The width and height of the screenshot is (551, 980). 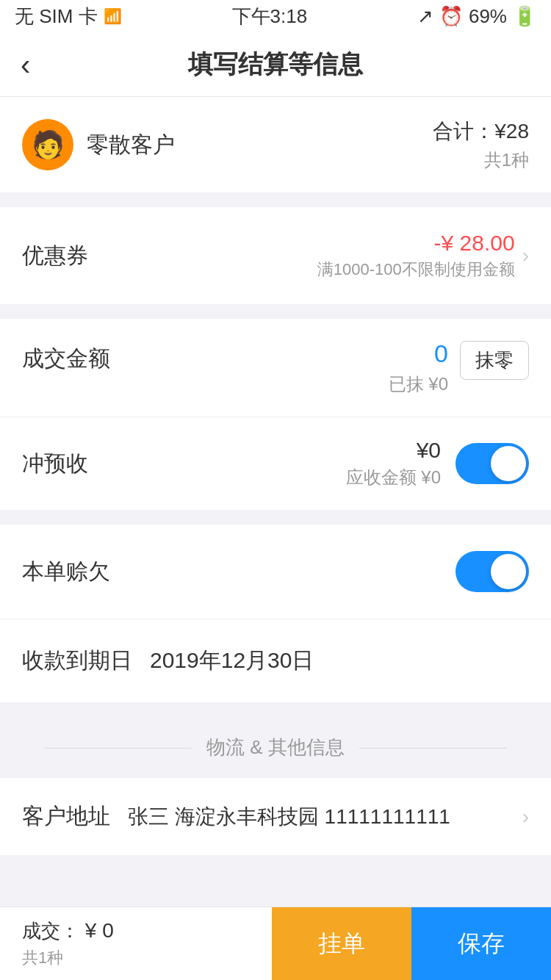 I want to click on prepaid-amount: ¥0, so click(x=394, y=450).